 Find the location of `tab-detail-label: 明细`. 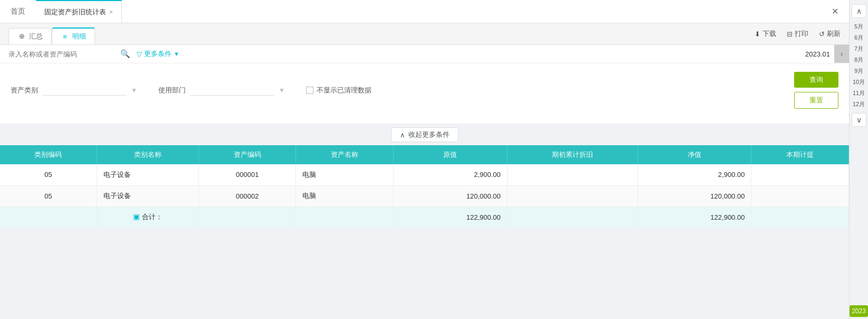

tab-detail-label: 明细 is located at coordinates (79, 36).